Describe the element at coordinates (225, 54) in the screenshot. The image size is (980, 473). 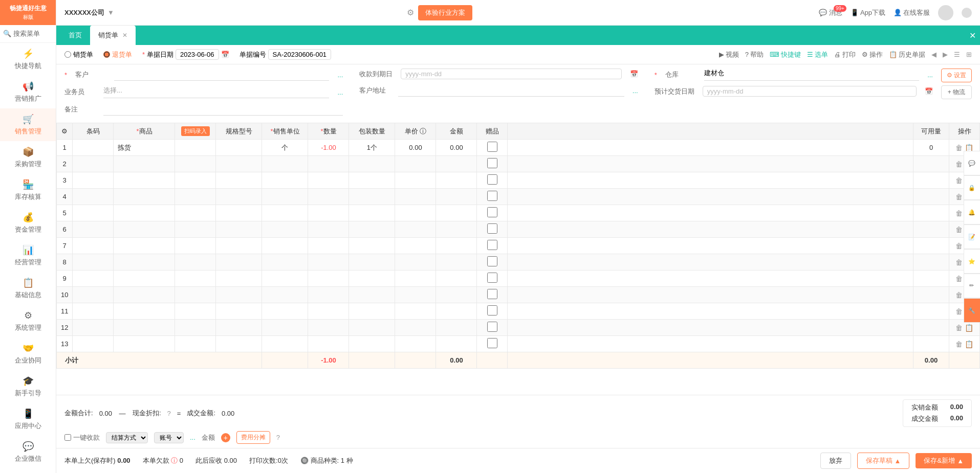
I see `calendar-icon: 📅` at that location.